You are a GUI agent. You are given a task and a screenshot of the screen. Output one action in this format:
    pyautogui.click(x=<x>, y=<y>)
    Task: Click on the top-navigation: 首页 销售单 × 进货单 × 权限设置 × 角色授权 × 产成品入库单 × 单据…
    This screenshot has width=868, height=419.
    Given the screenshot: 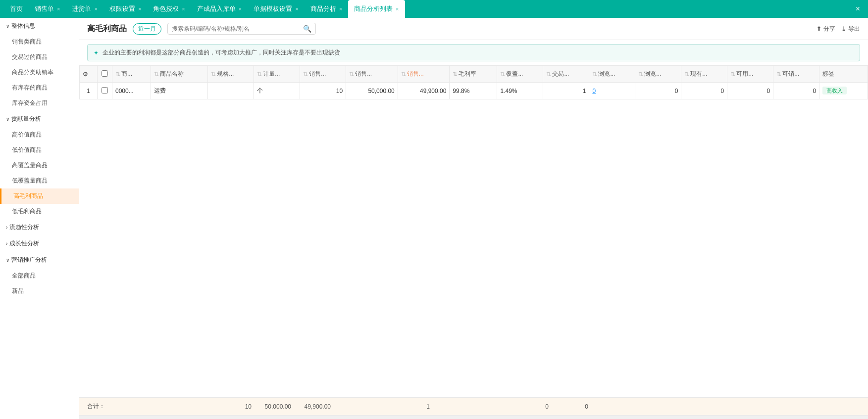 What is the action you would take?
    pyautogui.click(x=434, y=9)
    